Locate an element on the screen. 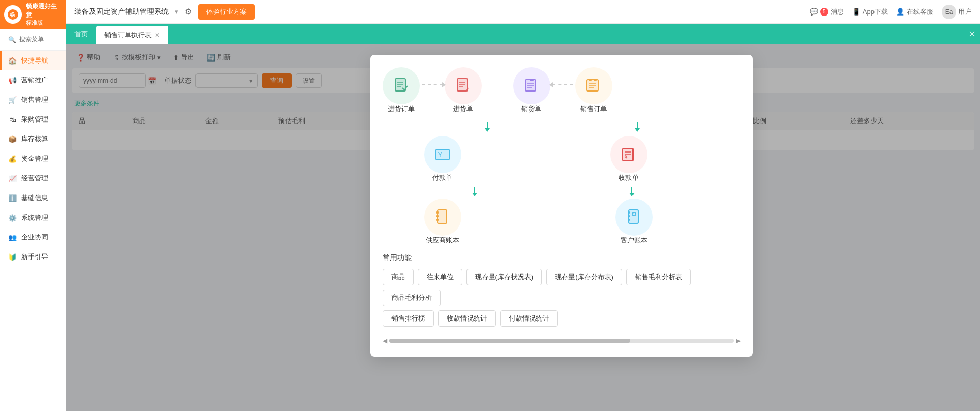 The width and height of the screenshot is (980, 411). message-item: 💬 5 消息 is located at coordinates (827, 12).